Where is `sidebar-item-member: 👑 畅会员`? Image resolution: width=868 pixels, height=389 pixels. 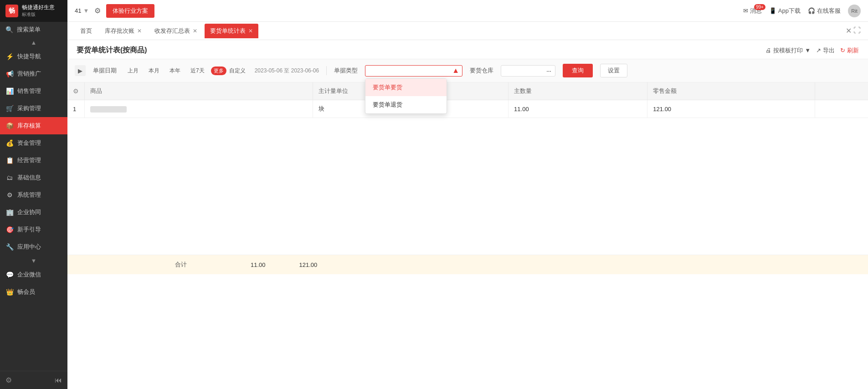
sidebar-item-member: 👑 畅会员 is located at coordinates (34, 292).